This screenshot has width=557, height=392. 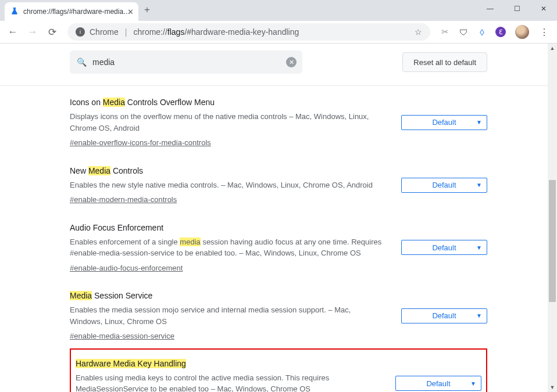 What do you see at coordinates (278, 371) in the screenshot?
I see `highlighted-flag-box: Hardware Media Key Handling Enables usin…` at bounding box center [278, 371].